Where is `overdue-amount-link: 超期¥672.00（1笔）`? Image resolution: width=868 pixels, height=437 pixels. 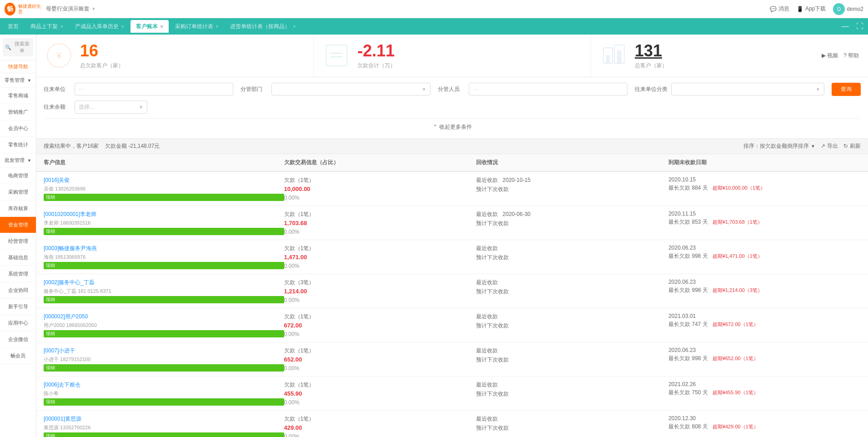 overdue-amount-link: 超期¥672.00（1笔） is located at coordinates (736, 324).